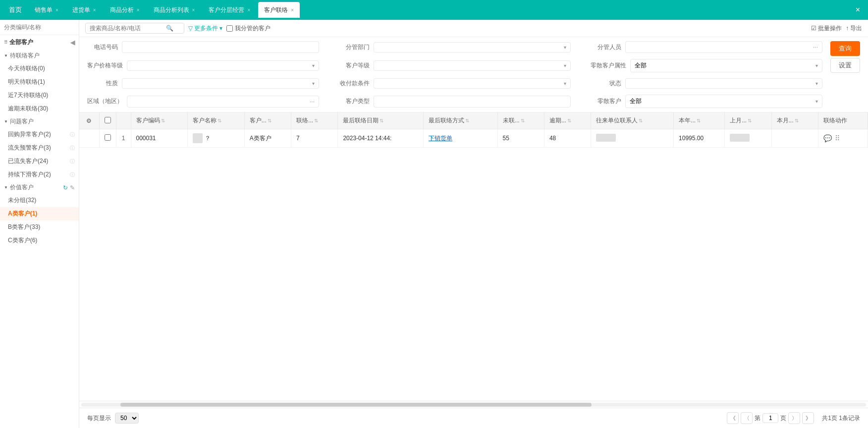  Describe the element at coordinates (726, 65) in the screenshot. I see `filter-retail-attr-select: 全部 ▾` at that location.